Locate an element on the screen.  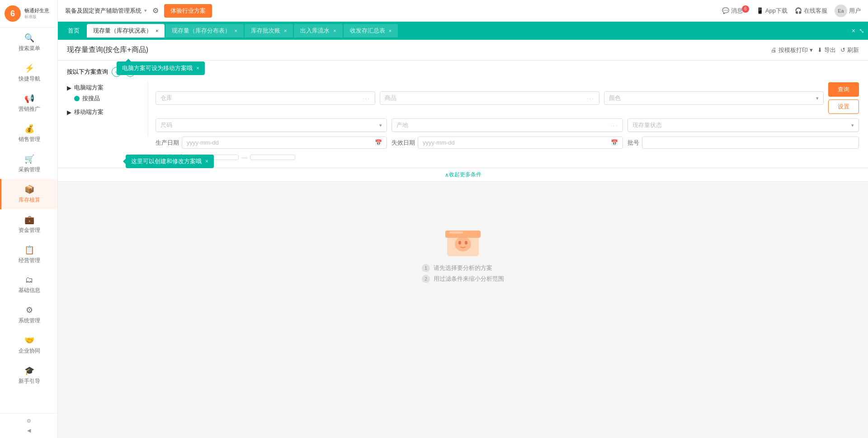
tooltip-close-icon: × is located at coordinates (198, 68).